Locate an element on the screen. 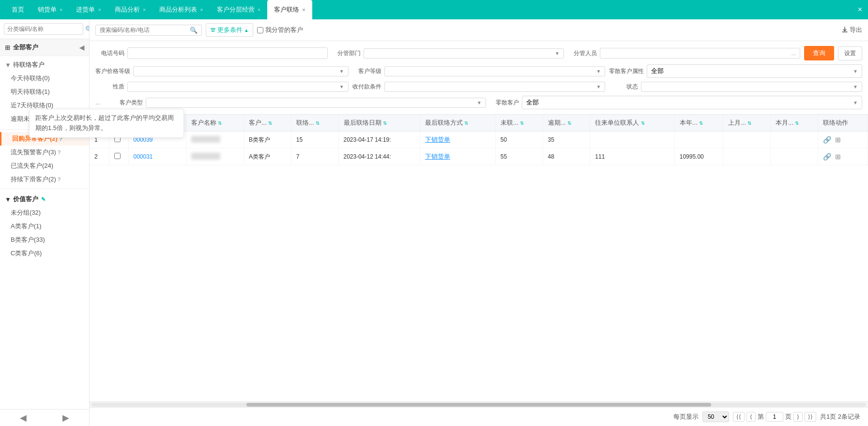  sidebar-search-icon: 🔍 is located at coordinates (87, 29).